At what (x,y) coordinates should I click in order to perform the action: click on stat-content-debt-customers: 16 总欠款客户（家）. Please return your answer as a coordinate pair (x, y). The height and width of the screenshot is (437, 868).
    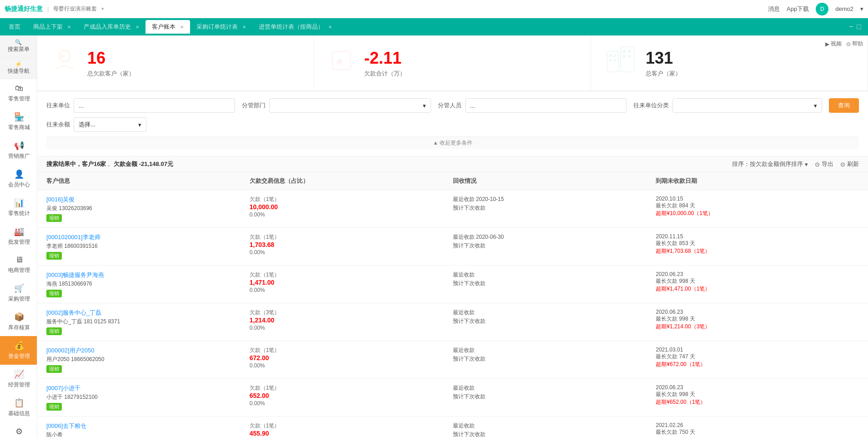
    Looking at the image, I should click on (194, 63).